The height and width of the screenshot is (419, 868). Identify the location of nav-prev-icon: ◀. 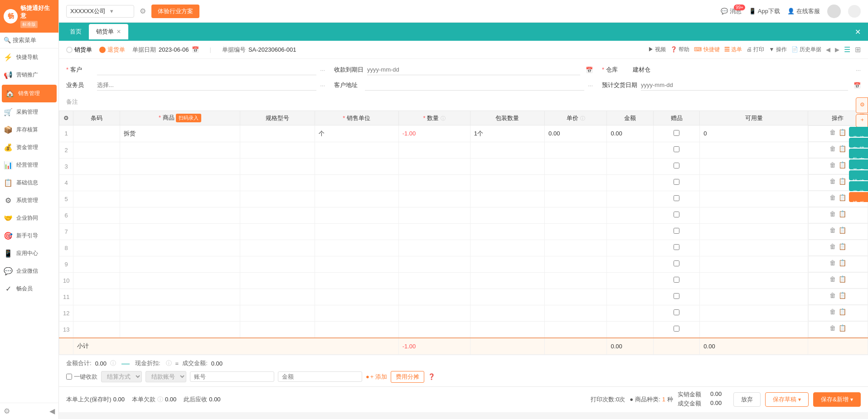
(828, 50).